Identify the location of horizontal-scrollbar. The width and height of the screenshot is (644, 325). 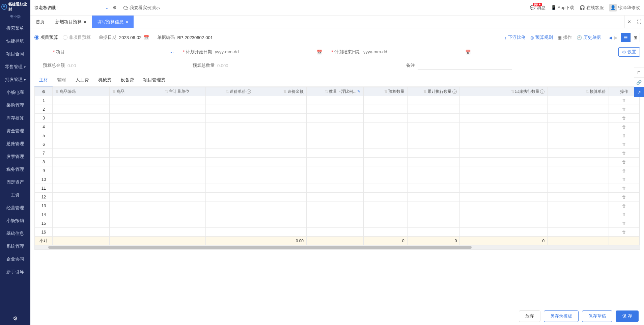
(337, 247).